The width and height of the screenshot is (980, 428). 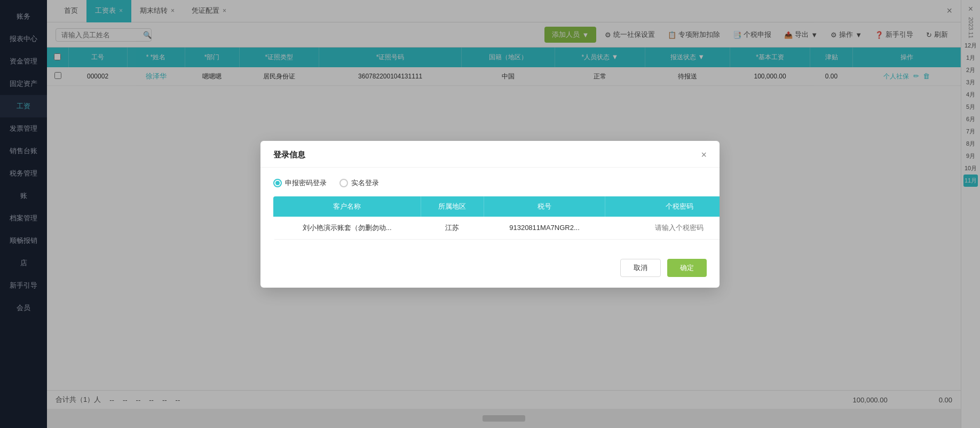 What do you see at coordinates (452, 228) in the screenshot?
I see `dialog-row-所属地区: 江苏` at bounding box center [452, 228].